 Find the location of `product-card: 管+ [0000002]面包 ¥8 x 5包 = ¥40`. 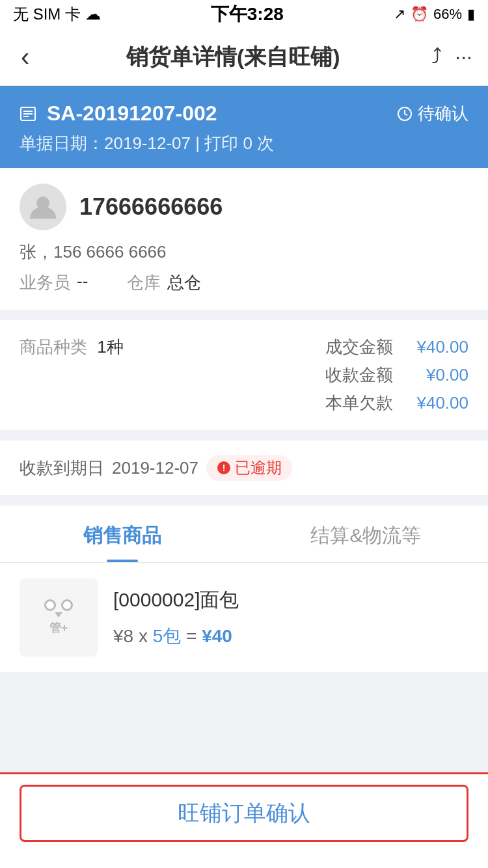

product-card: 管+ [0000002]面包 ¥8 x 5包 = ¥40 is located at coordinates (244, 617).